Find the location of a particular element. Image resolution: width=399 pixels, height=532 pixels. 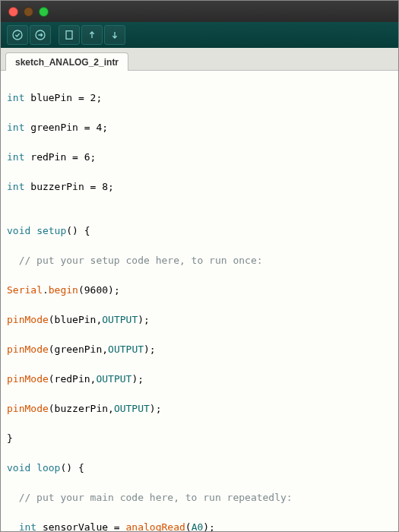

save-button is located at coordinates (115, 35).